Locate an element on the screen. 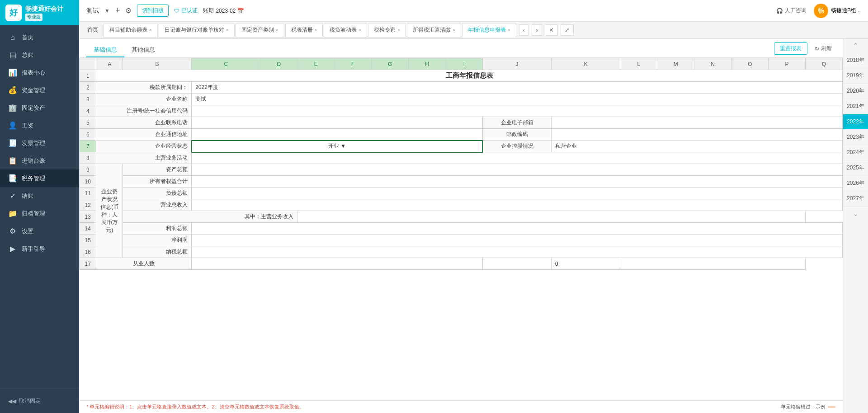 Image resolution: width=868 pixels, height=413 pixels. sidebar-item-tax: 📑 税务管理 is located at coordinates (40, 178).